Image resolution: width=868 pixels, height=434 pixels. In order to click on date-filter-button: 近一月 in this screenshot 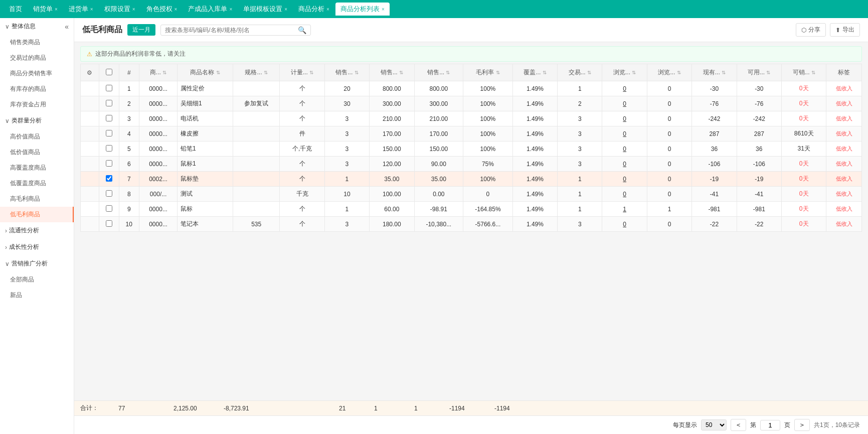, I will do `click(141, 30)`.